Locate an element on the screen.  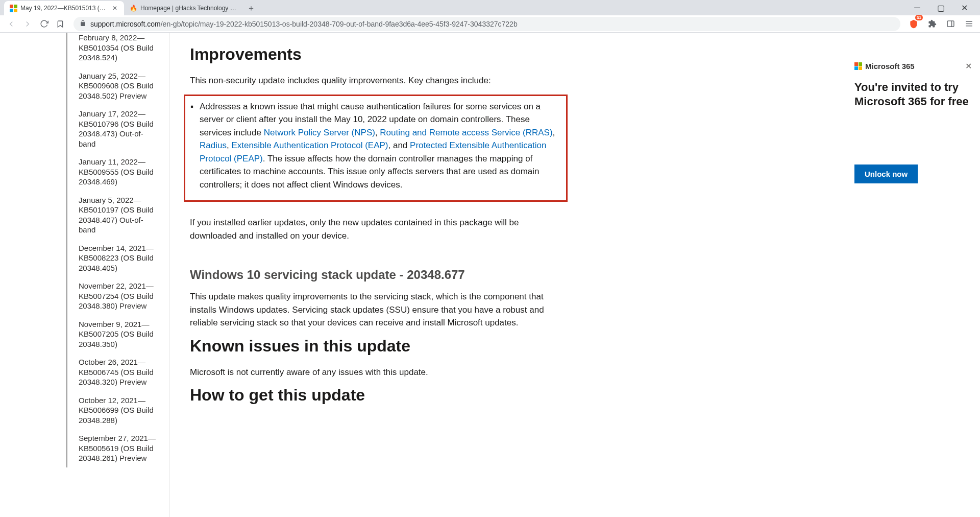
favicon-microsoft-icon is located at coordinates (13, 8).